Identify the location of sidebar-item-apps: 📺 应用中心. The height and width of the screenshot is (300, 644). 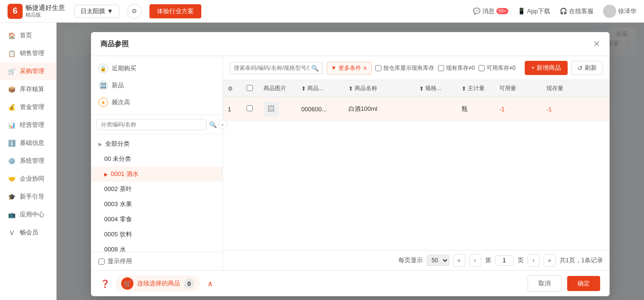
(28, 215).